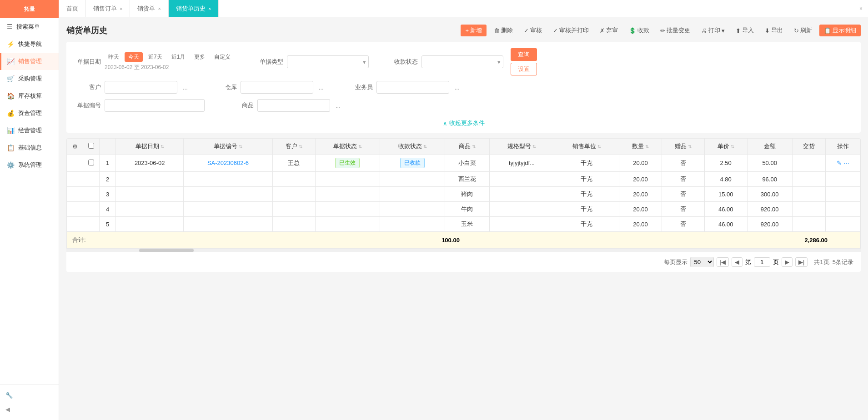 This screenshot has width=868, height=420. I want to click on amount-cell: 920.00, so click(769, 225).